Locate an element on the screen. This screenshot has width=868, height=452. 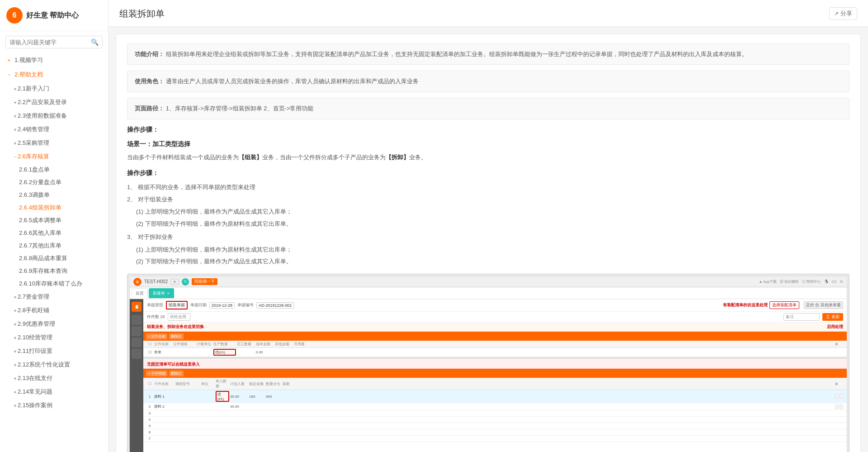
mock-extra-btn: 定价 合 其他来单量 is located at coordinates (824, 305).